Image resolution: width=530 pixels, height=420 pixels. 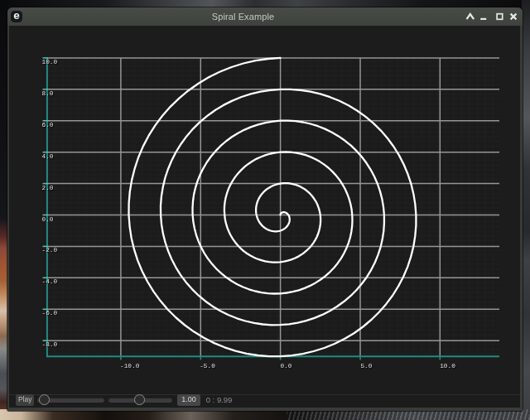 What do you see at coordinates (207, 366) in the screenshot?
I see `svg-text: -5.0` at bounding box center [207, 366].